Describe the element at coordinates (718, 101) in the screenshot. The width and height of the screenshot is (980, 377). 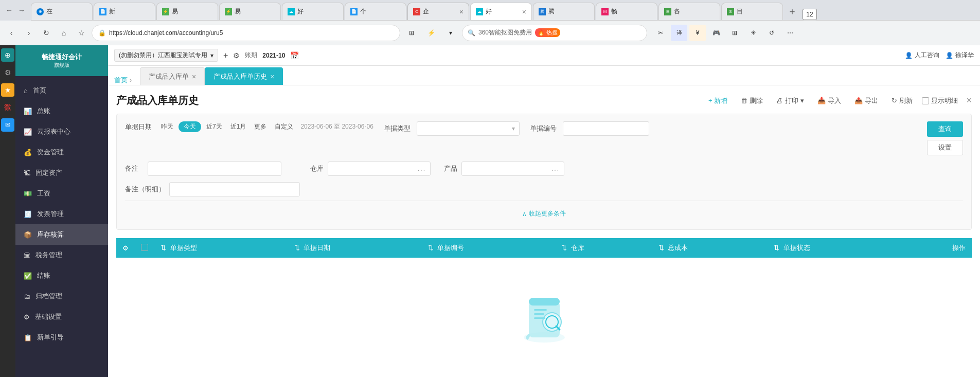
I see `add-btn: + 新增` at that location.